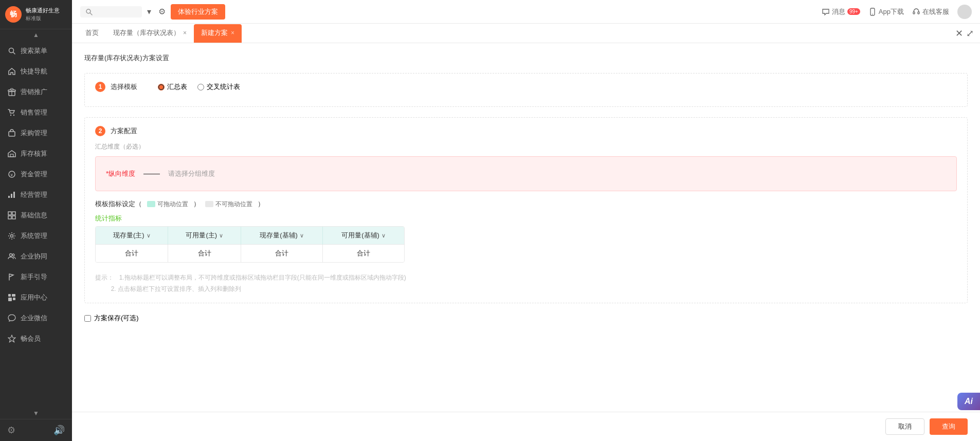 The image size is (980, 441). What do you see at coordinates (36, 51) in the screenshot?
I see `sidebar-item-search-menu: 搜索菜单` at bounding box center [36, 51].